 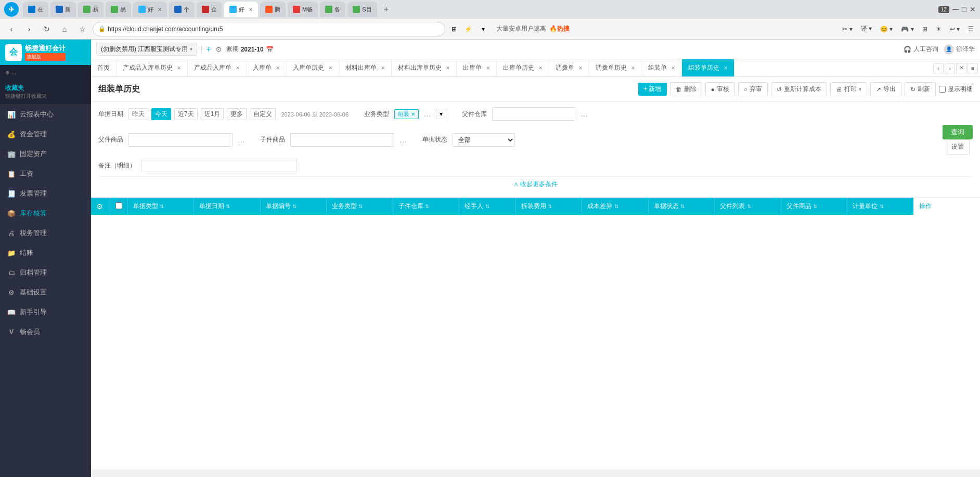 What do you see at coordinates (958, 132) in the screenshot?
I see `query-button: 查询` at bounding box center [958, 132].